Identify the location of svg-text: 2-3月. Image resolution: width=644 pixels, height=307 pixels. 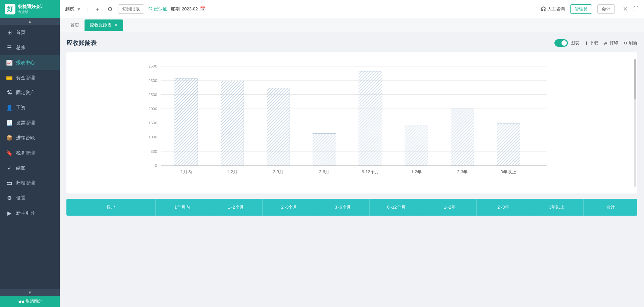
(278, 172).